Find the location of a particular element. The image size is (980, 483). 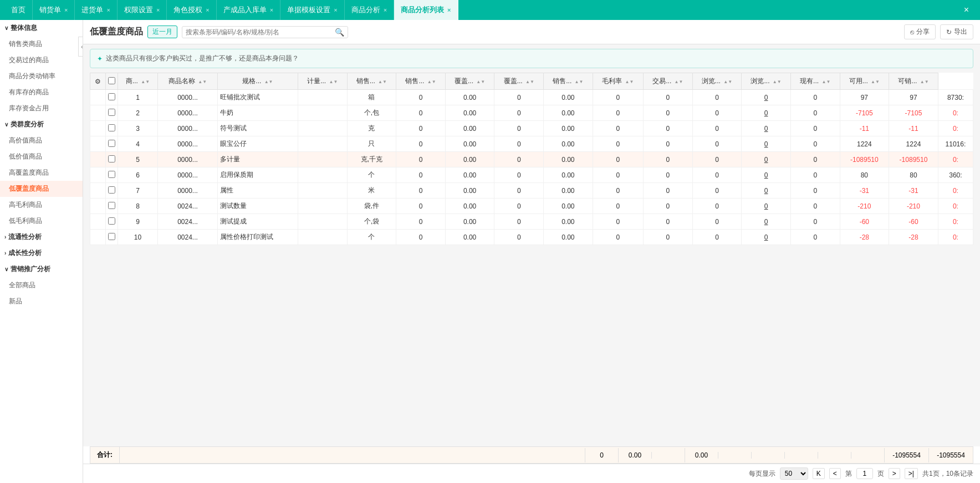

sales-qty-column-header: 销售... ▲▼ is located at coordinates (371, 82).